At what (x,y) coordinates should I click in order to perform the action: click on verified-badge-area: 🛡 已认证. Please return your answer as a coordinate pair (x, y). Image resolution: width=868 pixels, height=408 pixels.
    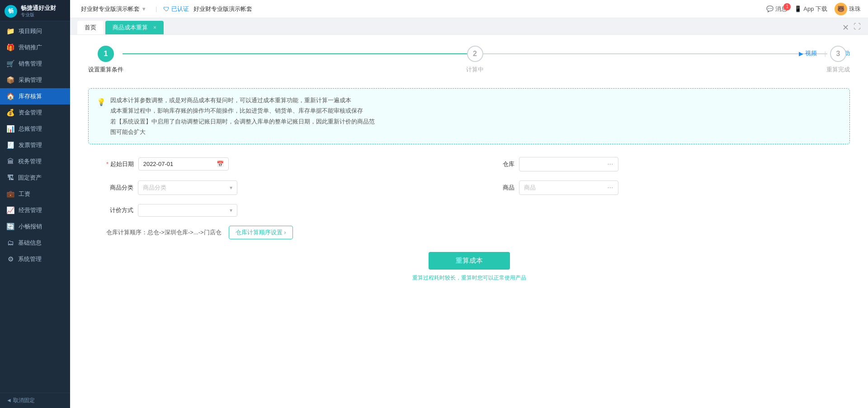
    Looking at the image, I should click on (176, 9).